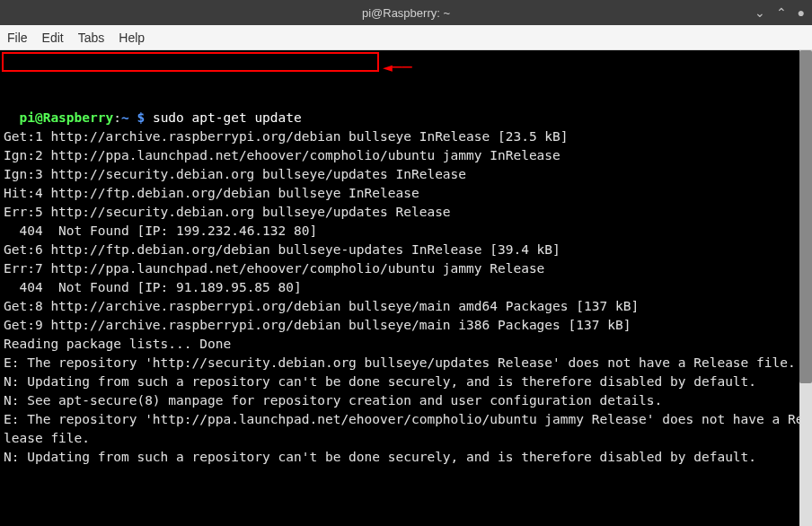 The width and height of the screenshot is (812, 526). What do you see at coordinates (780, 13) in the screenshot?
I see `window-controls: ⌄ ⌃ ●` at bounding box center [780, 13].